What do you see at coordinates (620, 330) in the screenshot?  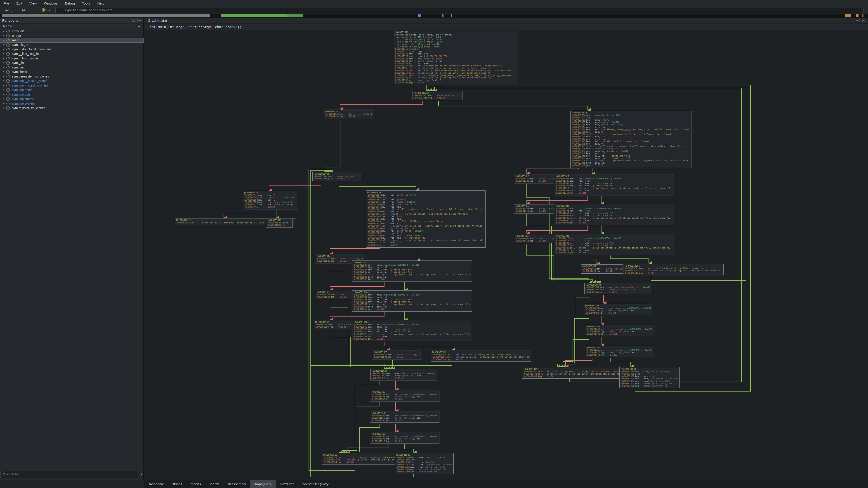 I see `graph-node-0x0000145f: [0x0000145f]0x0000145fmoveax, dword data…` at bounding box center [620, 330].